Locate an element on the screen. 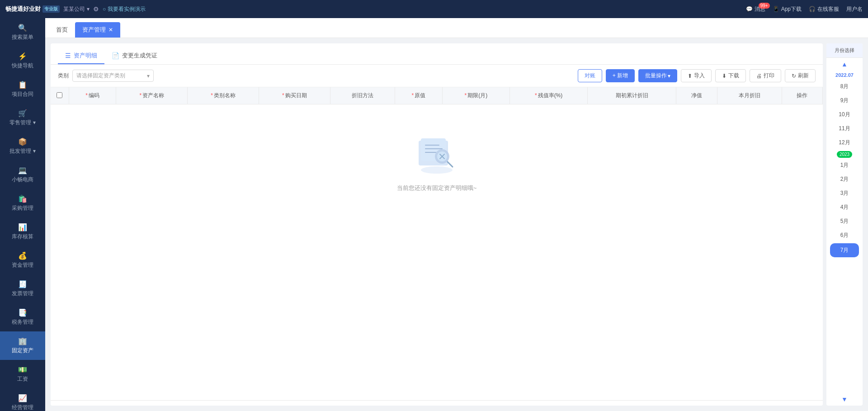 The width and height of the screenshot is (868, 411). shopping-icon: 🛍️ is located at coordinates (23, 199).